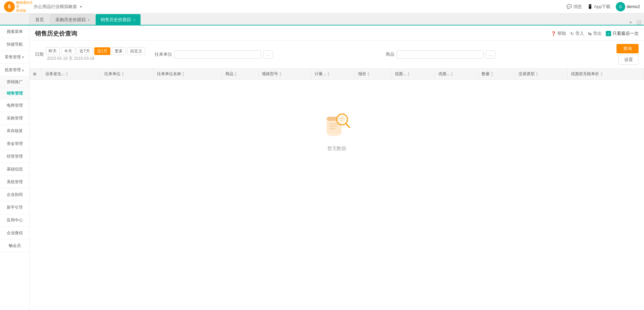 This screenshot has height=310, width=644. I want to click on page-header: 销售历史价查询 ❓ 帮助 ↻ 导入 ↹ 导出 ✓ 只看最后一次, so click(337, 33).